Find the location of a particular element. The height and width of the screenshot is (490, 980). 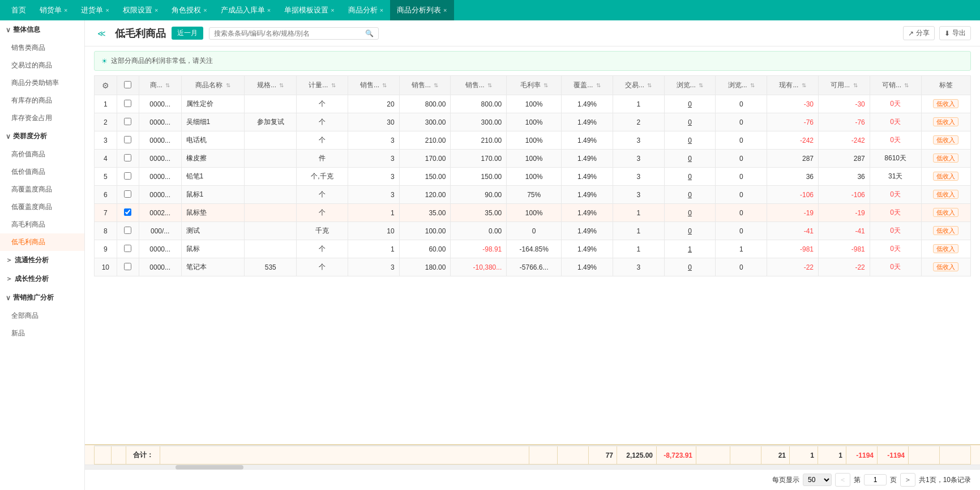

table-row: 8 000/... 测试 千克 10 100.00 0.00 0 1.49% 1… is located at coordinates (533, 231).